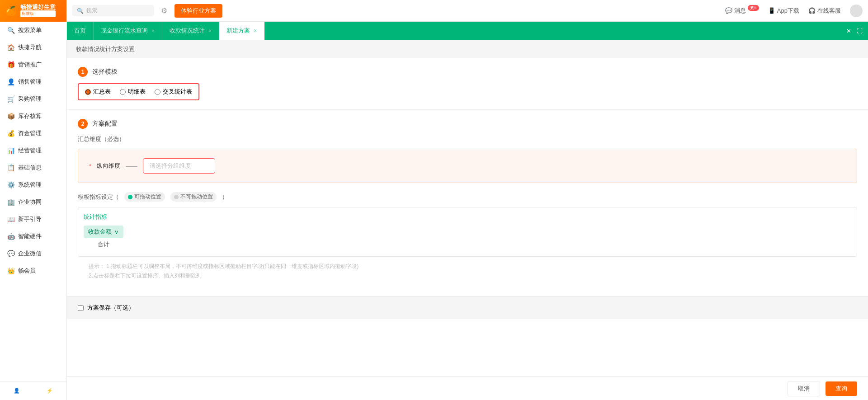 The height and width of the screenshot is (400, 868). I want to click on tip-1: 提示： 1.拖动标题栏可以调整布局，不可跨维度或指标区域拖动栏目字段(只能在同一…, so click(467, 267).